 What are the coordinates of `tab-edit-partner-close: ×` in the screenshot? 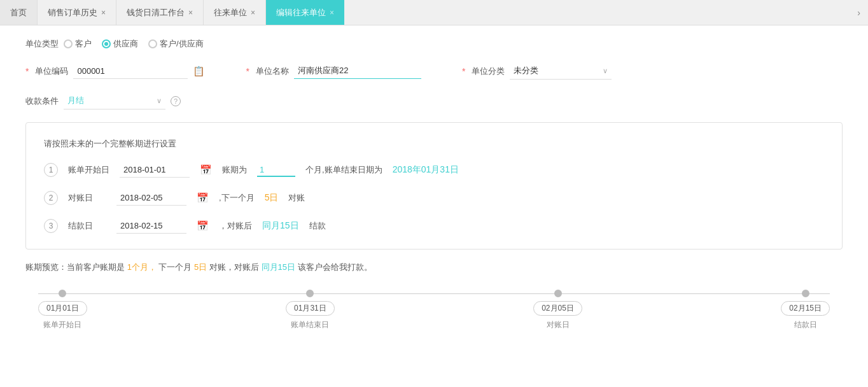 It's located at (332, 13).